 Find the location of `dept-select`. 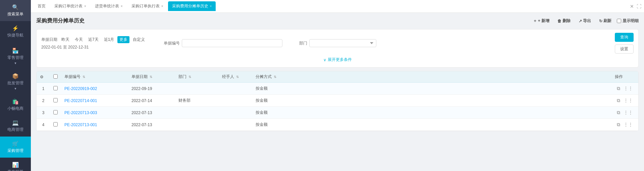

dept-select is located at coordinates (343, 43).